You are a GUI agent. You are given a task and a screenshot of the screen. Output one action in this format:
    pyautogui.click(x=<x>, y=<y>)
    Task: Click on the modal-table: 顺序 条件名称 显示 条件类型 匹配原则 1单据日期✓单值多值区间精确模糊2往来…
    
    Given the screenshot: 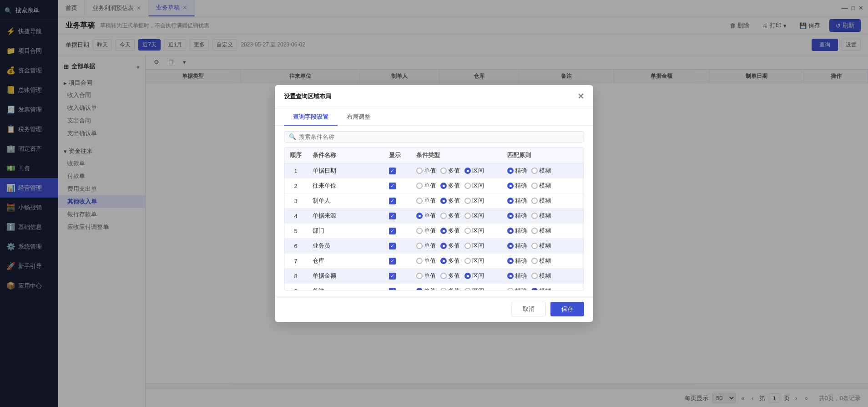 What is the action you would take?
    pyautogui.click(x=434, y=219)
    